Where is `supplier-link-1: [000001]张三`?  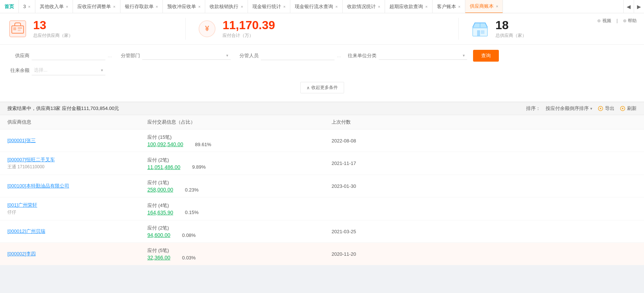
supplier-link-1: [000001]张三 is located at coordinates (77, 141).